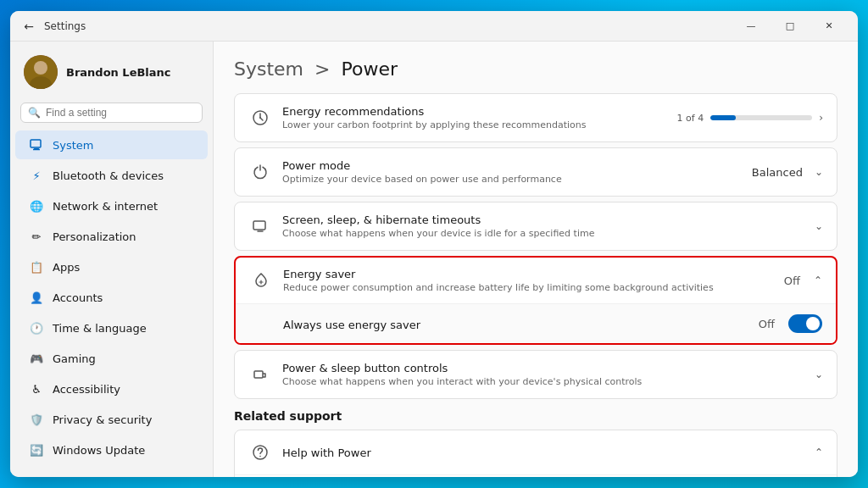 The height and width of the screenshot is (488, 868). Describe the element at coordinates (517, 172) in the screenshot. I see `power-mode-text: Power mode Optimize your device based on…` at that location.